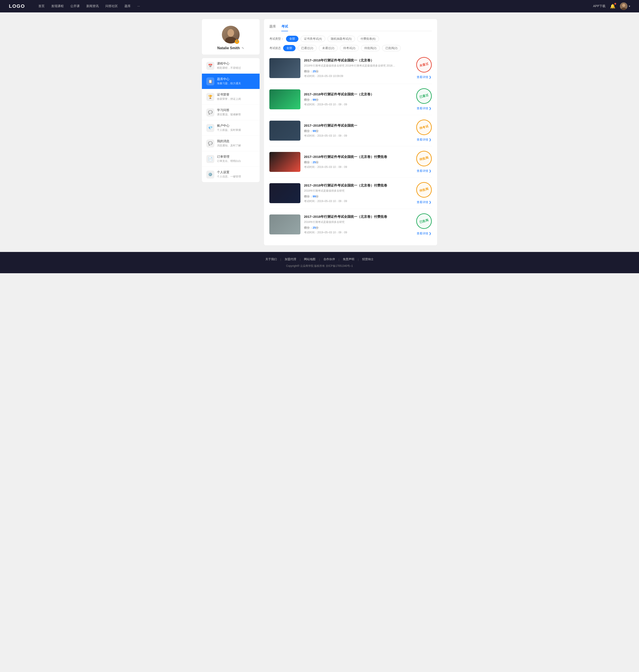 This screenshot has width=639, height=672. I want to click on nav-item-discover: 发现课程, so click(57, 6).